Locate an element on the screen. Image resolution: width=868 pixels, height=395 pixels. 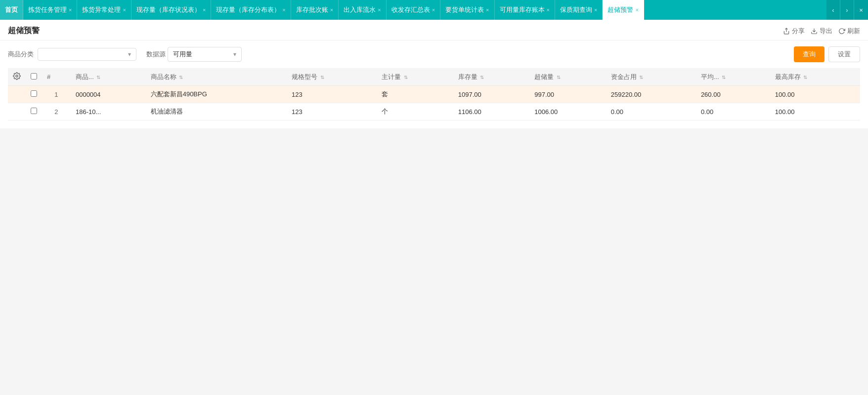
refresh-button: 刷新 is located at coordinates (849, 31).